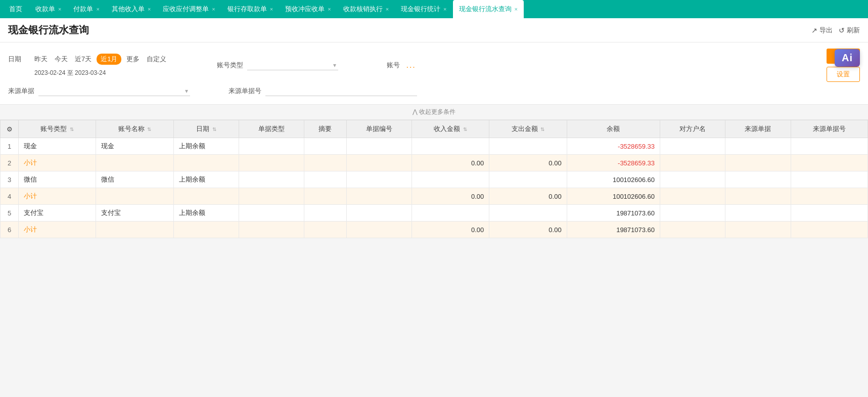 This screenshot has width=868, height=397. Describe the element at coordinates (326, 129) in the screenshot. I see `col-header-summary: 摘要` at that location.